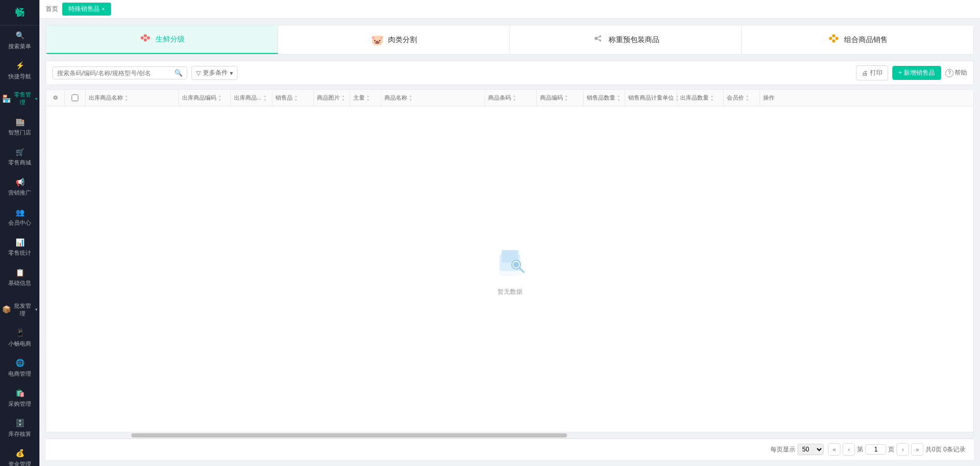 The image size is (980, 466). What do you see at coordinates (20, 77) in the screenshot?
I see `sidebar-item-label: 快捷导航` at bounding box center [20, 77].